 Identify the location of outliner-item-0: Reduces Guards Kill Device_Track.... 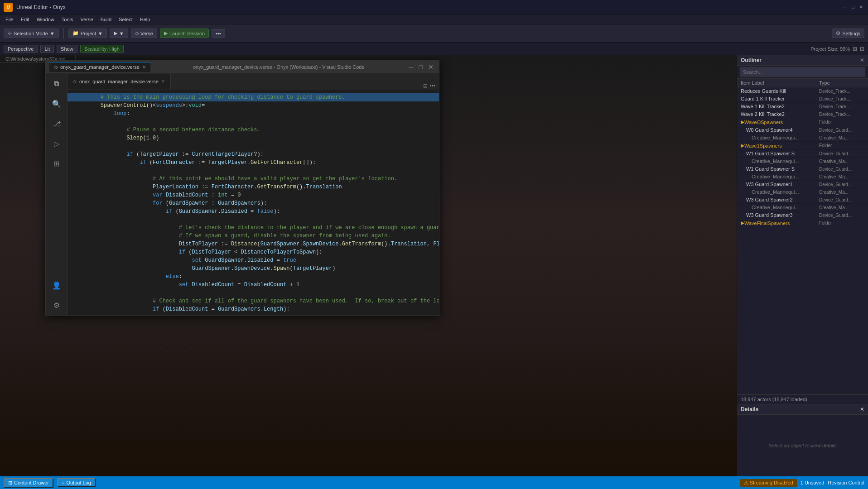
(803, 91).